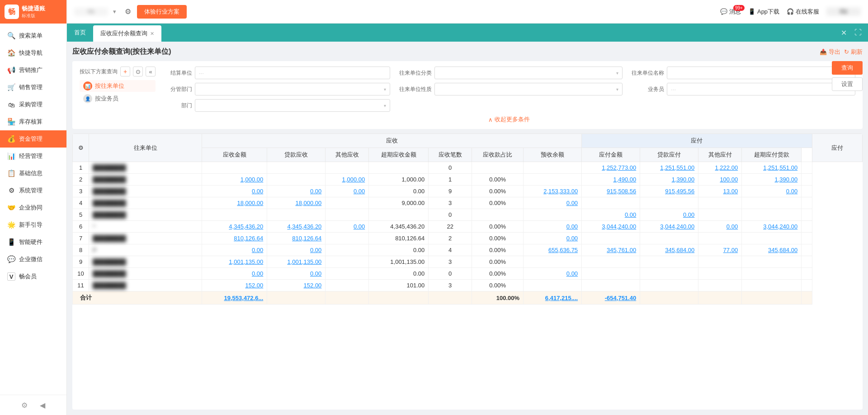  Describe the element at coordinates (42, 405) in the screenshot. I see `collapse-sidebar-btn: ◀` at that location.